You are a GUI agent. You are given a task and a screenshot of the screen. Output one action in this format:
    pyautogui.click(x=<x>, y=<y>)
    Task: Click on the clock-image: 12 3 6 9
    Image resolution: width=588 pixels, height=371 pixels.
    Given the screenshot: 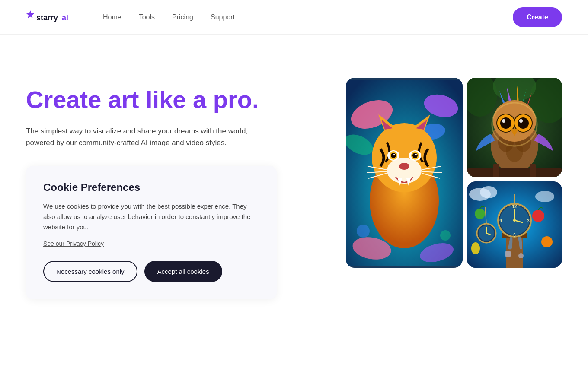 What is the action you would take?
    pyautogui.click(x=514, y=225)
    